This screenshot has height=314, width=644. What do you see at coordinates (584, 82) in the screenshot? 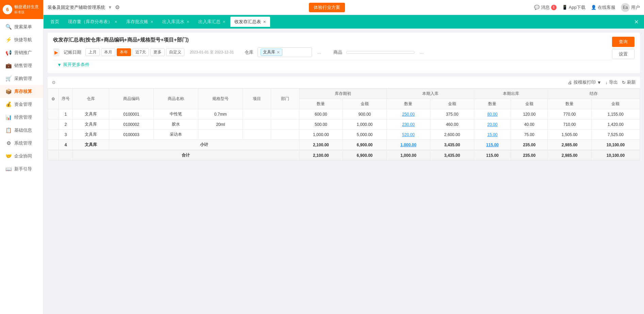
I see `print-btn: 🖨 按模板打印 ▼` at bounding box center [584, 82].